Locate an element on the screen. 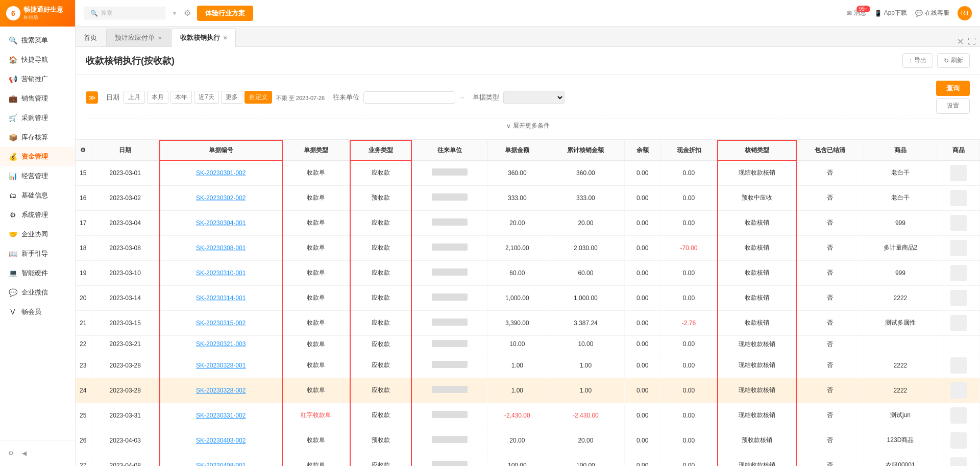 The height and width of the screenshot is (466, 980). user-avatar: Rit is located at coordinates (965, 13).